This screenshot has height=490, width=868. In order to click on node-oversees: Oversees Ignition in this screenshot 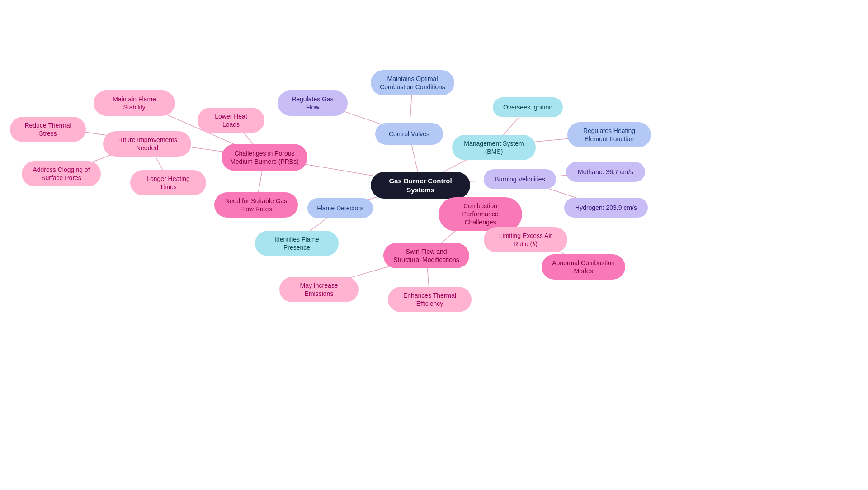, I will do `click(528, 107)`.